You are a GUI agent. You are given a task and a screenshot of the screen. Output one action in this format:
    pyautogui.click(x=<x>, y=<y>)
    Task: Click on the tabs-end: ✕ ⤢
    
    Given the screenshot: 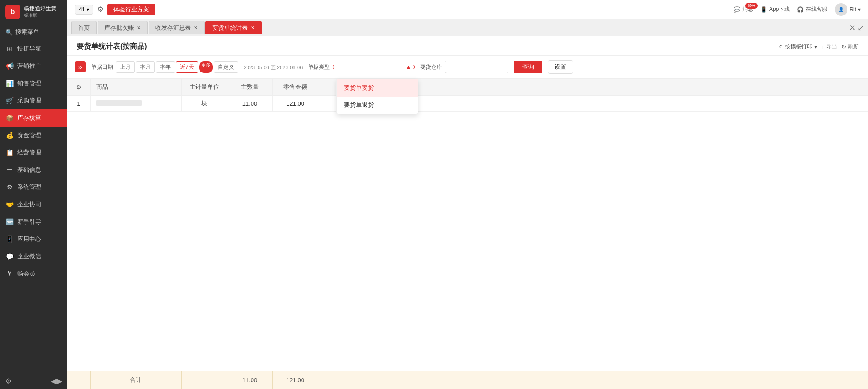 What is the action you would take?
    pyautogui.click(x=857, y=28)
    